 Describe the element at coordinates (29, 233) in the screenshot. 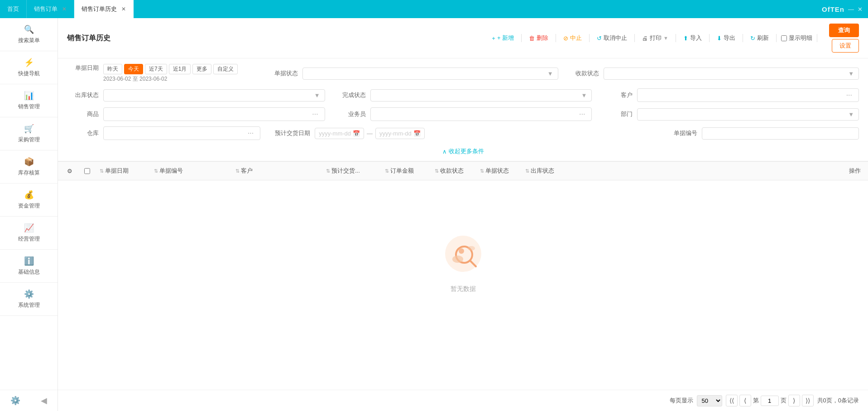

I see `sidebar-item-operations: 📈 经营管理` at that location.